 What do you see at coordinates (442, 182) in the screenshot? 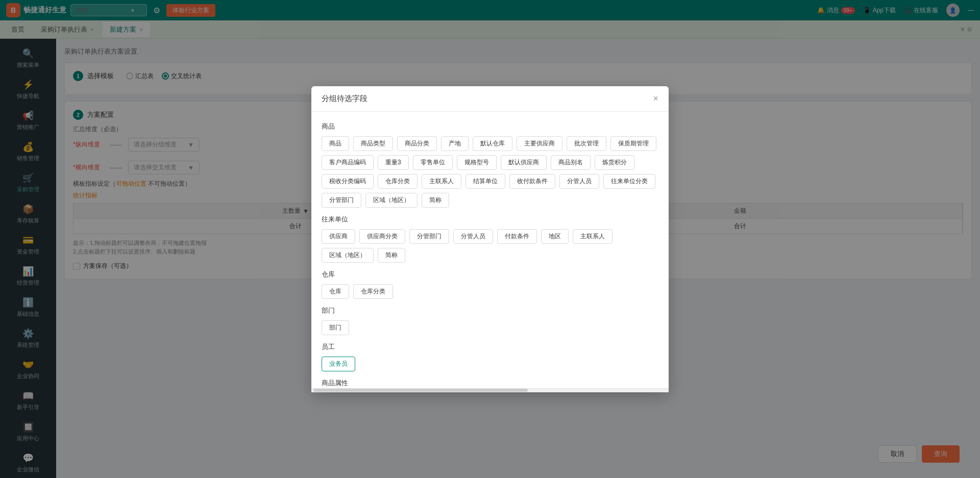
I see `field-main-contact: 主联系人` at bounding box center [442, 182].